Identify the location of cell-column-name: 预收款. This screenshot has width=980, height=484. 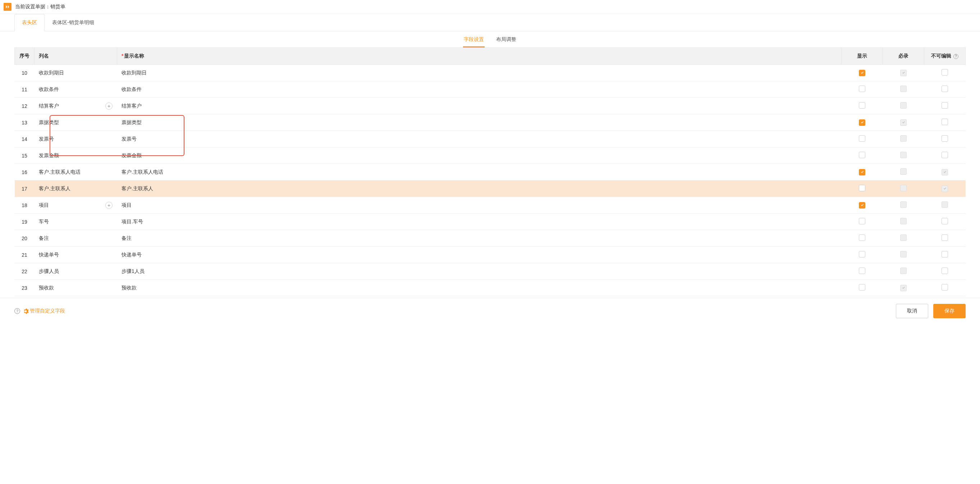
(76, 288).